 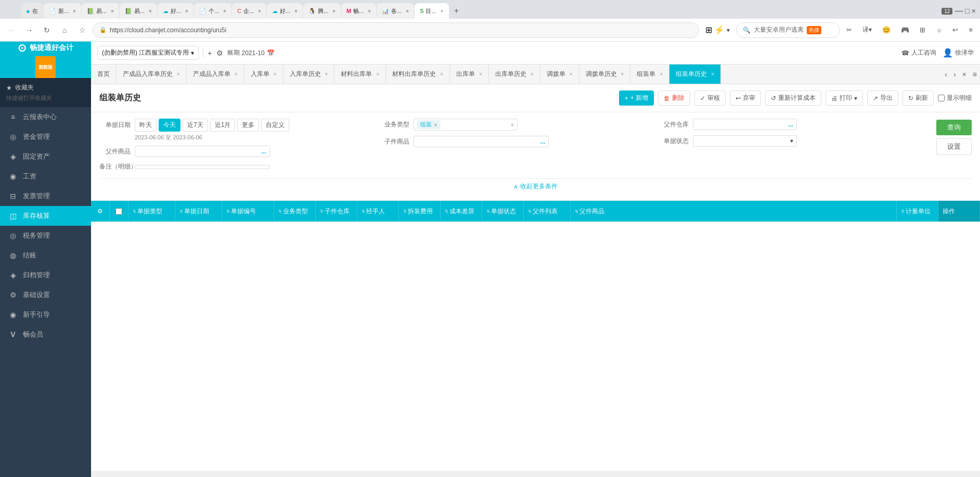 What do you see at coordinates (728, 30) in the screenshot?
I see `chevron-down-icon: ▾` at bounding box center [728, 30].